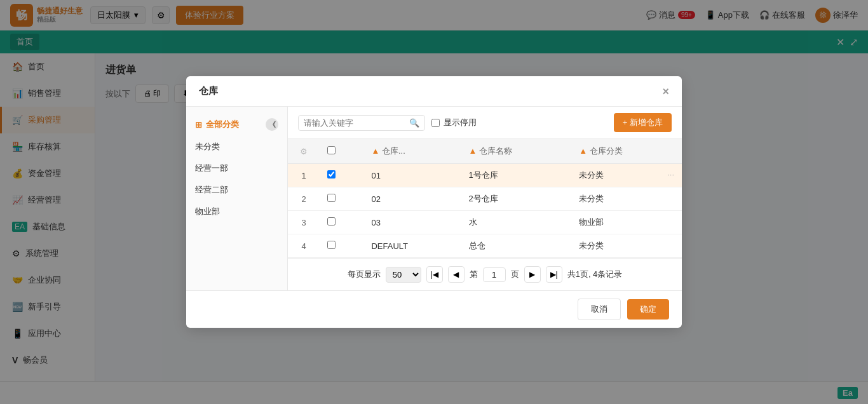 The image size is (868, 404). Describe the element at coordinates (517, 151) in the screenshot. I see `th-name: ▲ 仓库名称` at that location.